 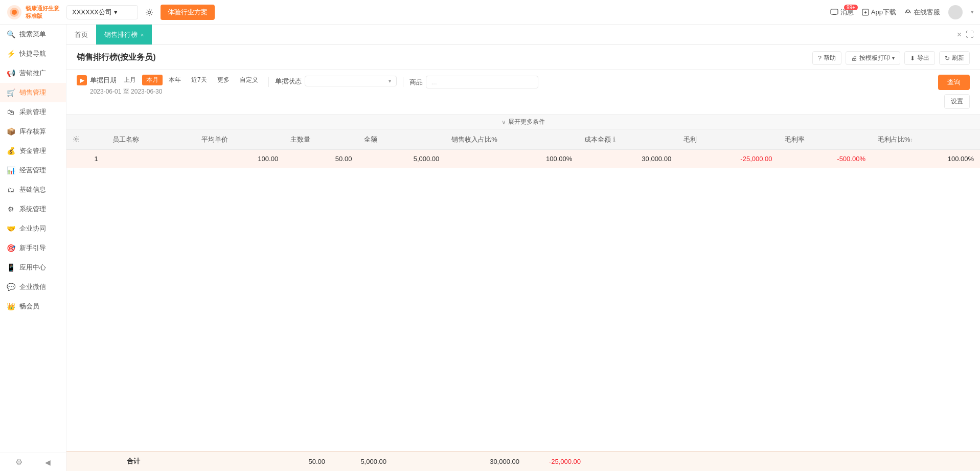 What do you see at coordinates (33, 170) in the screenshot?
I see `sidebar-item-7: 📊经营管理` at bounding box center [33, 170].